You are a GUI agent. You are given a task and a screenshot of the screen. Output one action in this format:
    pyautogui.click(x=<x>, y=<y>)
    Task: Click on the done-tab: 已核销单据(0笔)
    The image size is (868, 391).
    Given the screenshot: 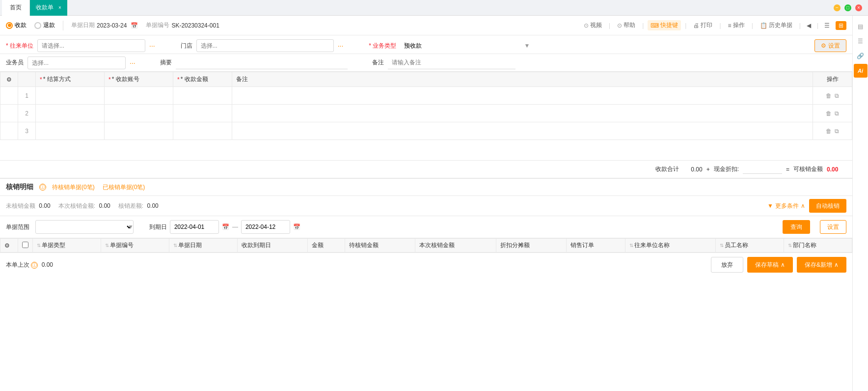 What is the action you would take?
    pyautogui.click(x=124, y=188)
    